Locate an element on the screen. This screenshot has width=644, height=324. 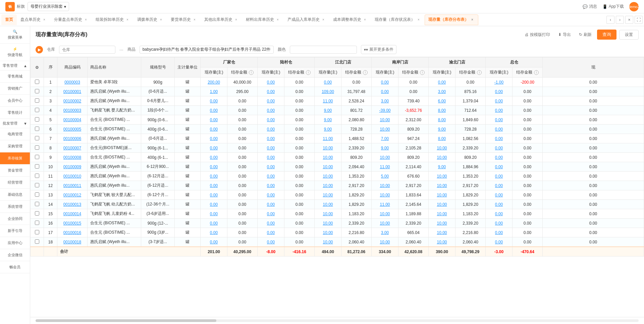
sidebar-item-operations: 经营管理 is located at coordinates (15, 183).